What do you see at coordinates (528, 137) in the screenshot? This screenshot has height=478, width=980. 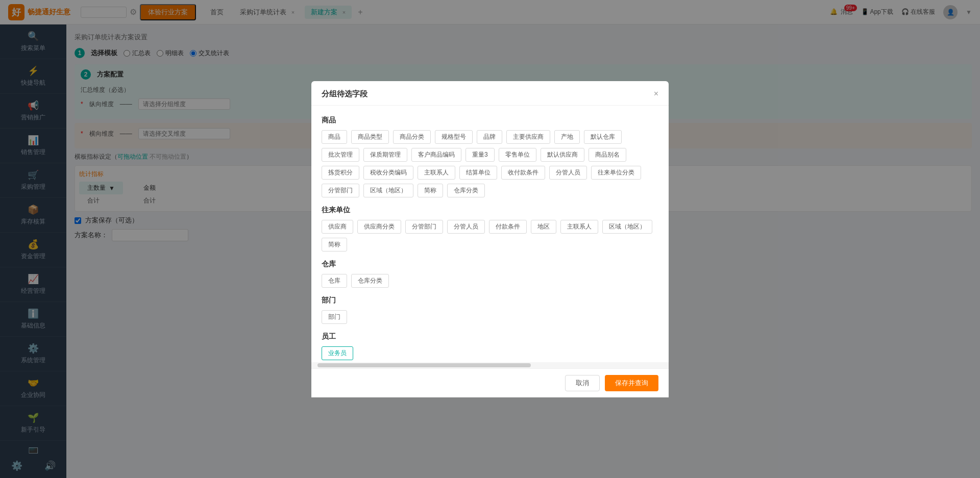 I see `field-tag: 主要供应商` at bounding box center [528, 137].